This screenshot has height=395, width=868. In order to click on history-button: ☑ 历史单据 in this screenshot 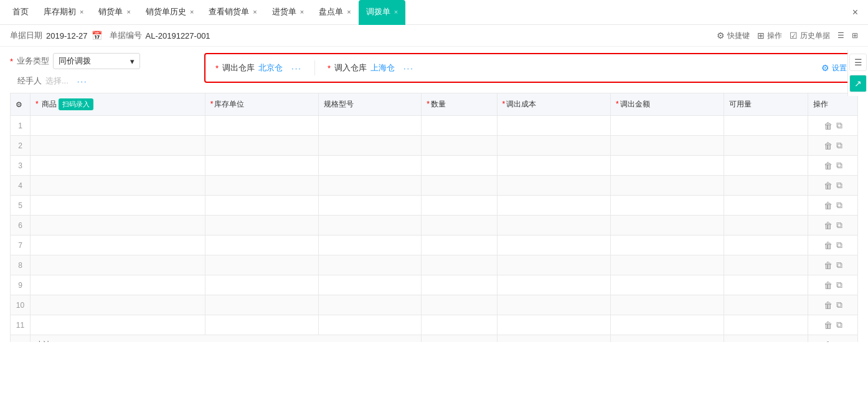, I will do `click(809, 36)`.